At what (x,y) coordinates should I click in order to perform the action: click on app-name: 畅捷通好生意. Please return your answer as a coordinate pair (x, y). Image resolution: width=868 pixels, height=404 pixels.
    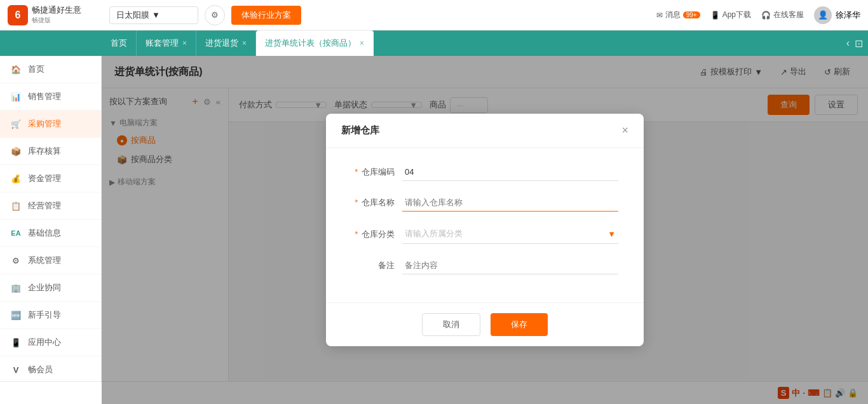
    Looking at the image, I should click on (57, 10).